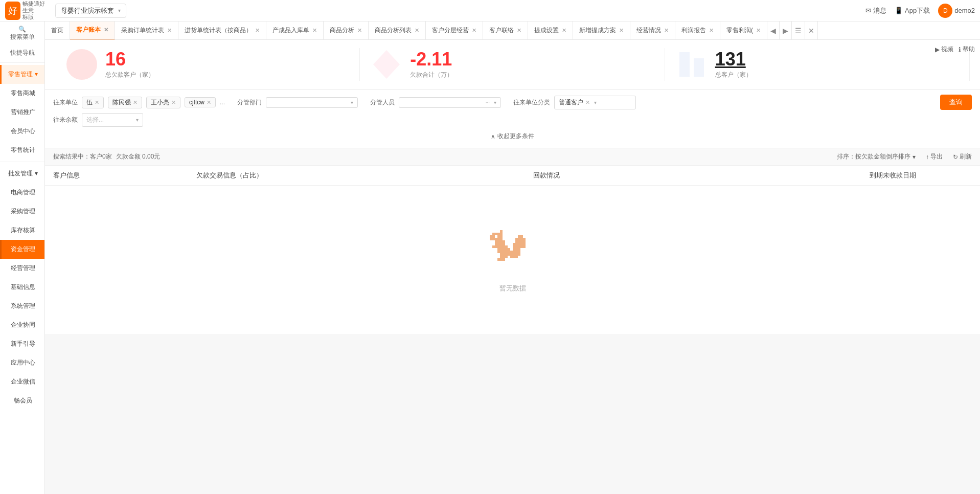 The image size is (980, 494). I want to click on tab-customer-tier: 客户分层经营 ✕, so click(454, 31).